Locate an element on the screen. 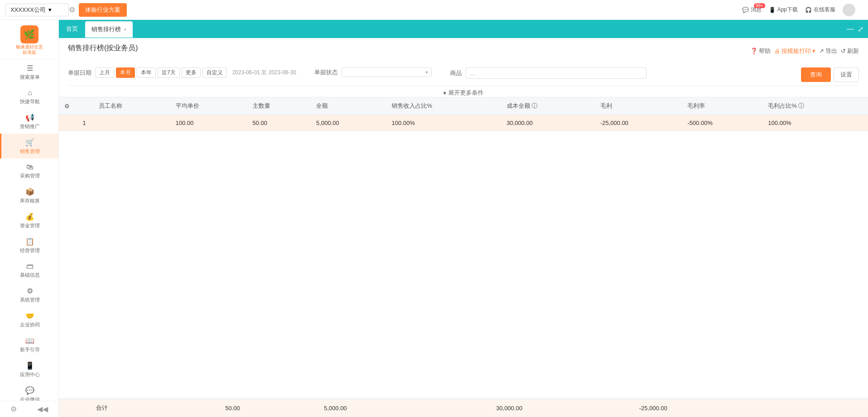  col-header-name: 员工名称 is located at coordinates (132, 106).